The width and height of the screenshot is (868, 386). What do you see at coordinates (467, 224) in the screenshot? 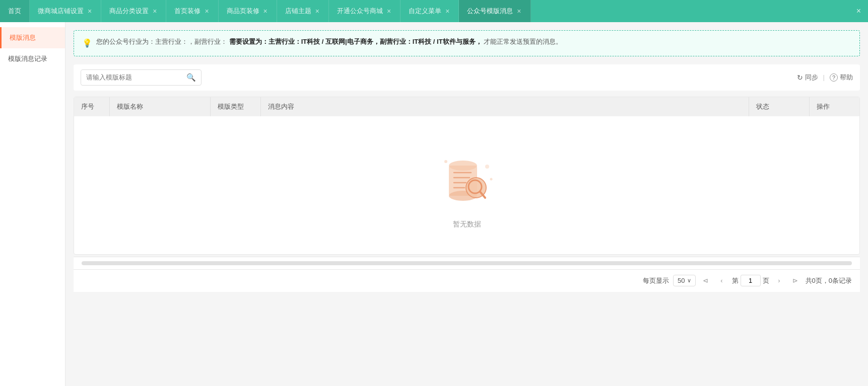
I see `empty-state-text: 暂无数据` at bounding box center [467, 224].